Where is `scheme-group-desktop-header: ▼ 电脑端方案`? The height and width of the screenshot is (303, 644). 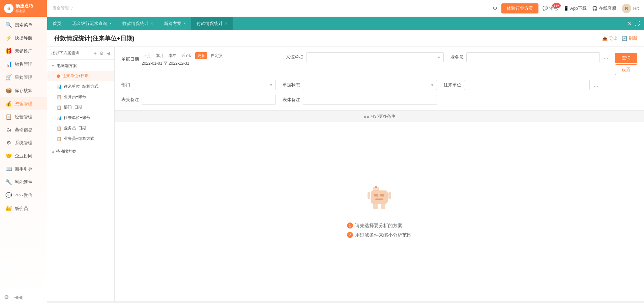 scheme-group-desktop-header: ▼ 电脑端方案 is located at coordinates (81, 66).